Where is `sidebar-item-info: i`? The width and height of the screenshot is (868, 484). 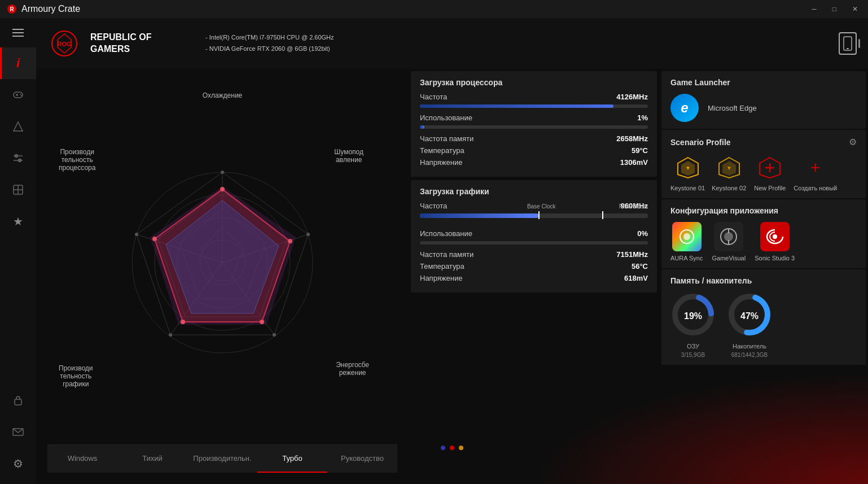 sidebar-item-info: i is located at coordinates (18, 63).